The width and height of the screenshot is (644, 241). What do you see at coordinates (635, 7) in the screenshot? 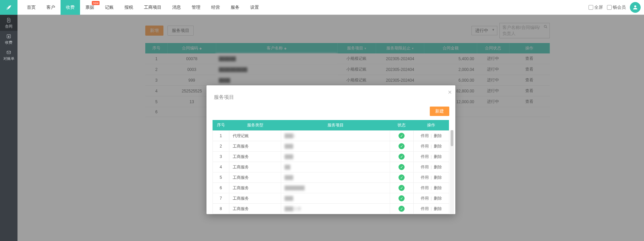
I see `user-avatar` at bounding box center [635, 7].